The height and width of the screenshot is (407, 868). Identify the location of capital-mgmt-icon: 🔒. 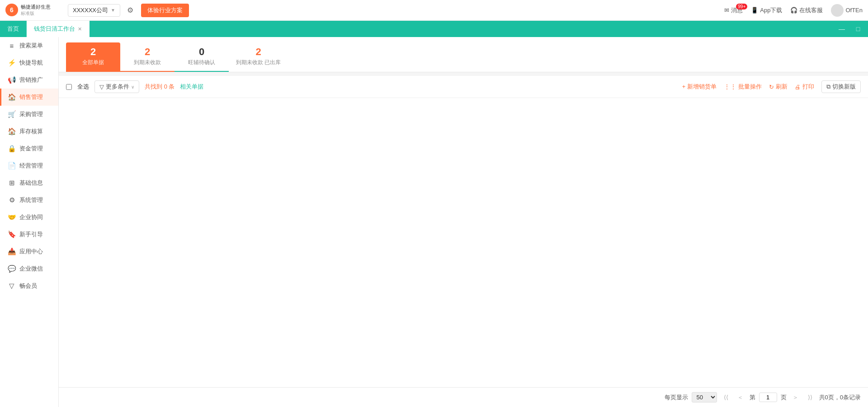
(12, 149).